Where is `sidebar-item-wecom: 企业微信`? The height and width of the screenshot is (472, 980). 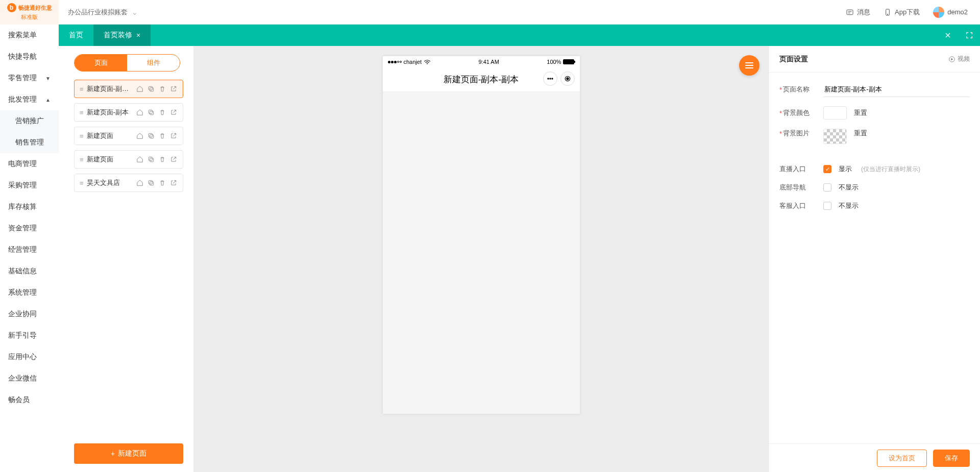 sidebar-item-wecom: 企业微信 is located at coordinates (30, 379).